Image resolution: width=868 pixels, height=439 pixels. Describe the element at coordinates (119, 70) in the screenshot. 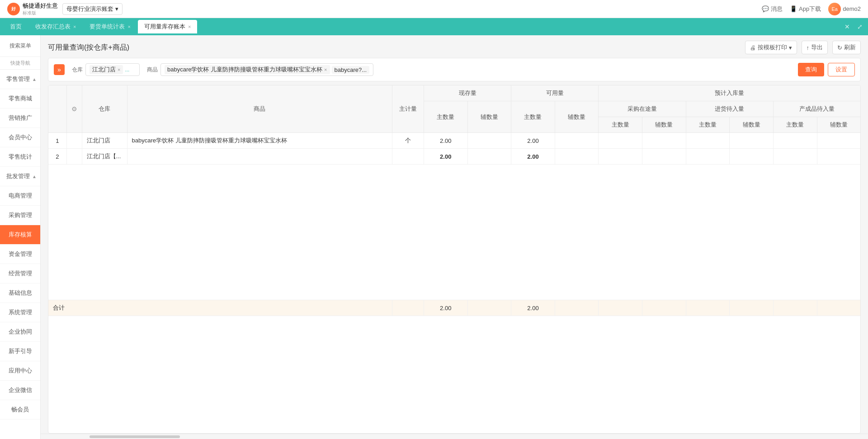

I see `warehouse-tag-close: ×` at that location.